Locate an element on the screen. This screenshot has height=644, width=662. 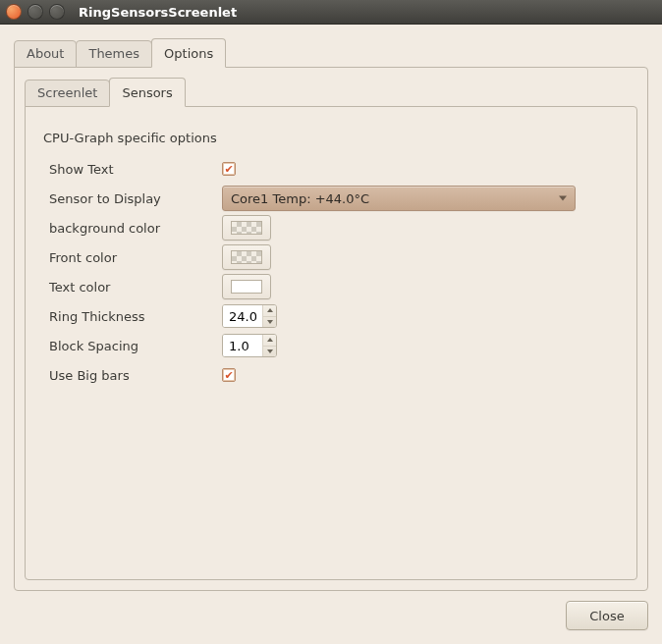
spin-ring-thickness is located at coordinates (249, 316).